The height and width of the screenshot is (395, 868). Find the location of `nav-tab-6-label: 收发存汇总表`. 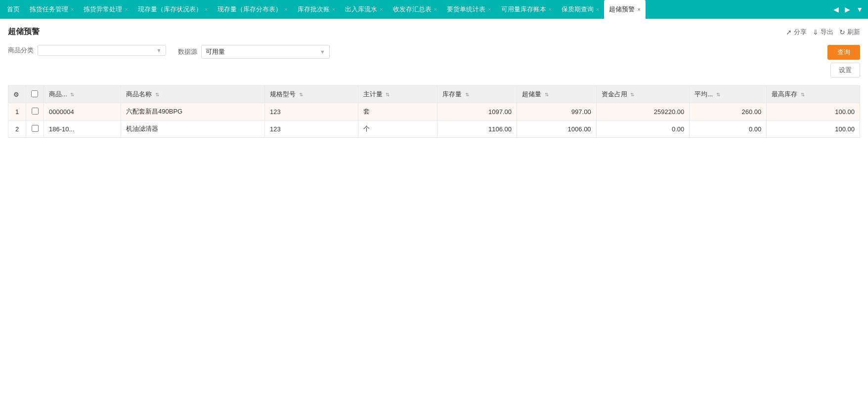

nav-tab-6-label: 收发存汇总表 is located at coordinates (412, 9).